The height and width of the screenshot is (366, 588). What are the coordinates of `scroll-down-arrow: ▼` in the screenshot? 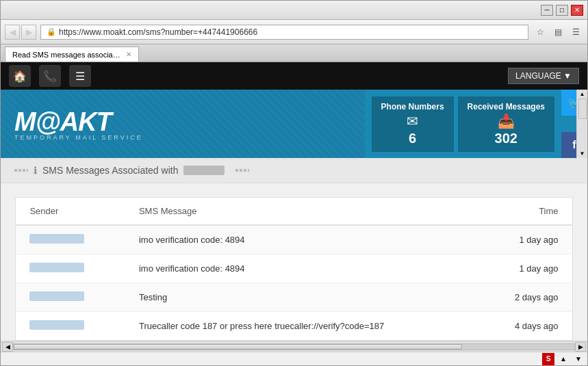 It's located at (583, 153).